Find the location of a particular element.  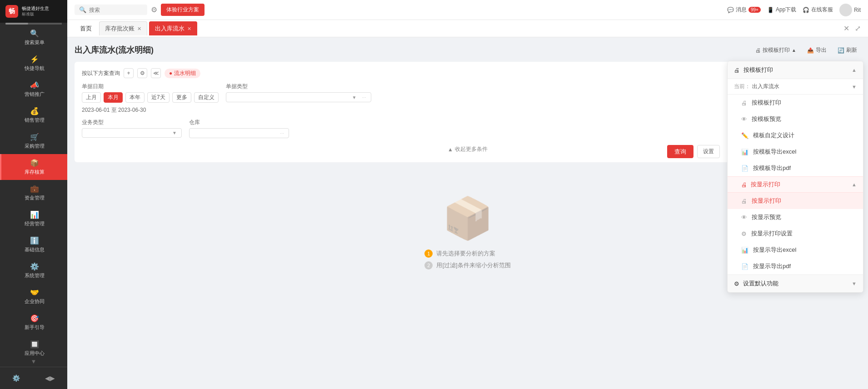

template-print-item: 🖨 按模板打印 is located at coordinates (795, 103).